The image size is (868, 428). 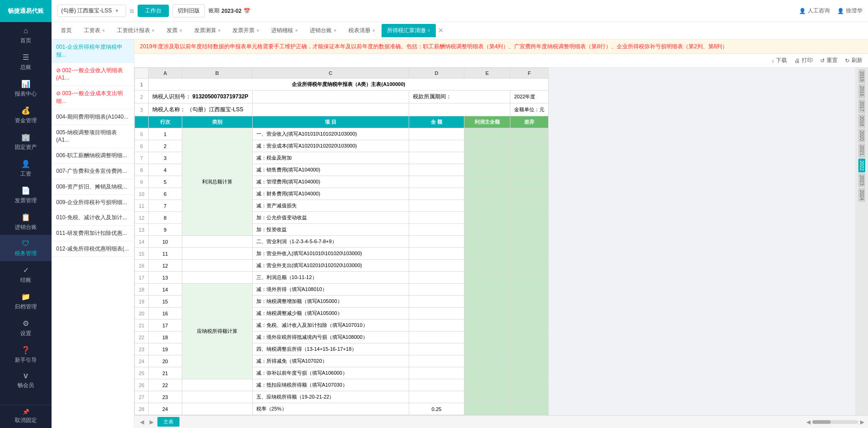 I want to click on tab-income-tax-close: ×, so click(x=429, y=30).